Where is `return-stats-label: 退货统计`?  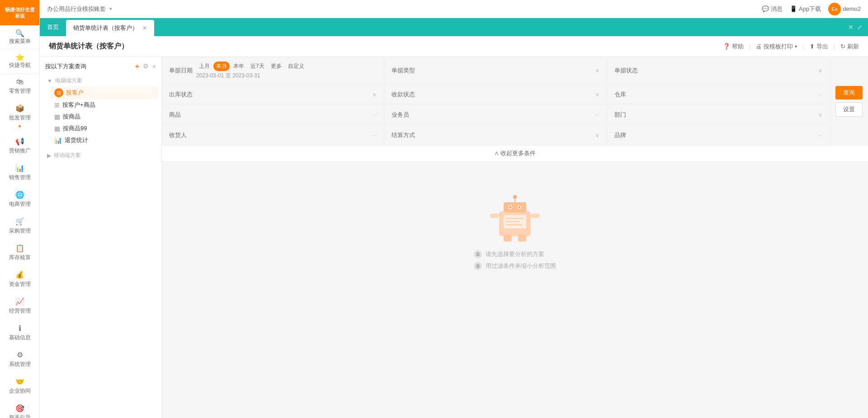 return-stats-label: 退货统计 is located at coordinates (76, 140).